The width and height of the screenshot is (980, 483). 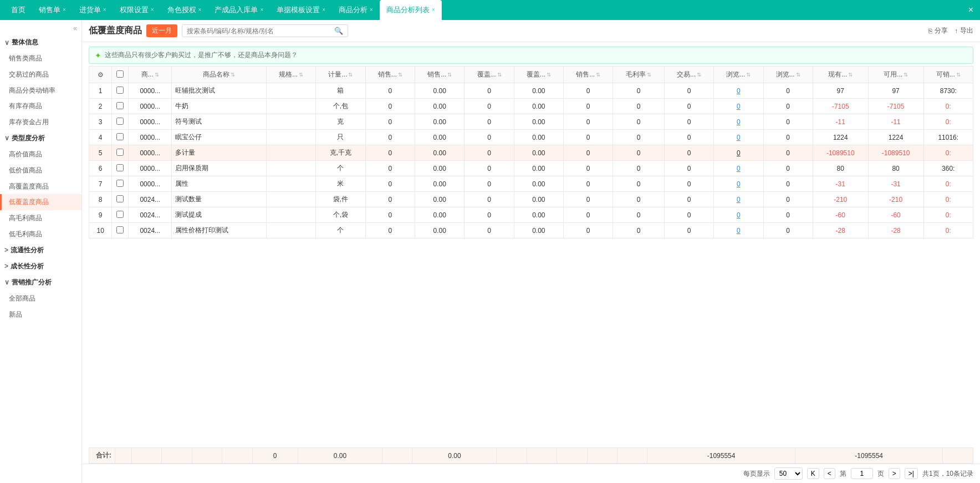 What do you see at coordinates (220, 75) in the screenshot?
I see `col-name: 商品名称⇅` at bounding box center [220, 75].